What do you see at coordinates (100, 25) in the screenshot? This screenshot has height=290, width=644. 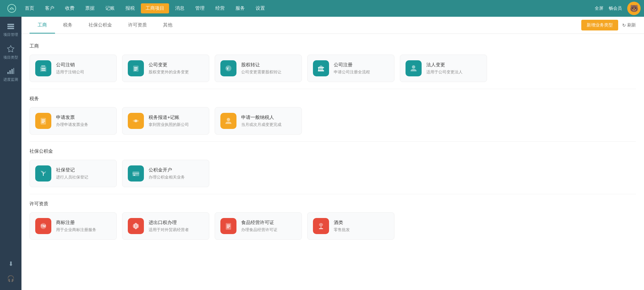 I see `tab-社保公积金: 社保公积金` at bounding box center [100, 25].